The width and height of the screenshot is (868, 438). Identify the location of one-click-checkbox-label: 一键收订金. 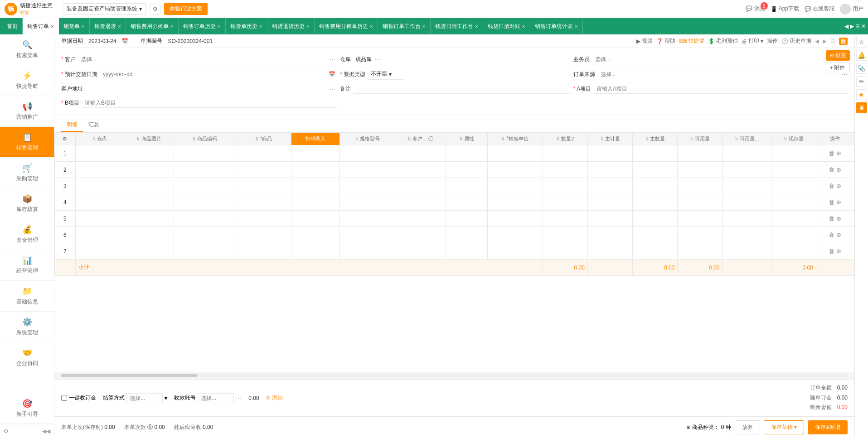
(79, 398).